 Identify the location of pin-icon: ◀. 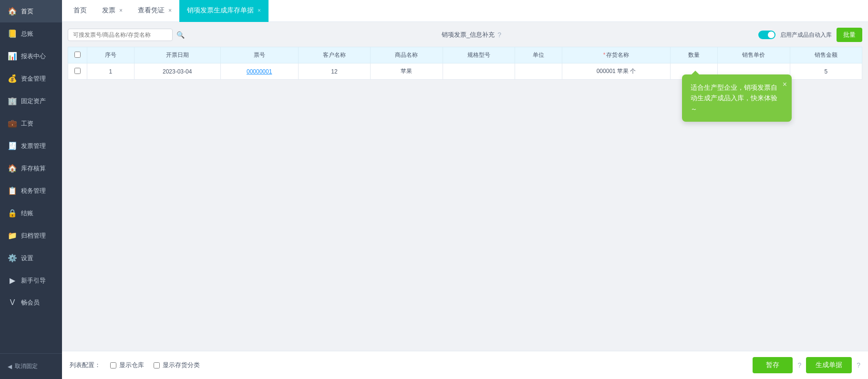
(10, 367).